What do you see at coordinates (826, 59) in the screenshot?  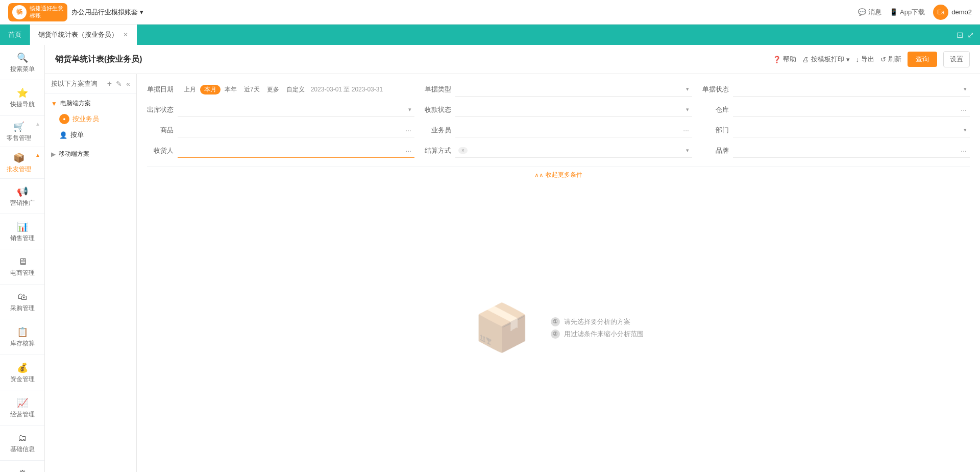 I see `print-btn: 🖨 按模板打印 ▾` at bounding box center [826, 59].